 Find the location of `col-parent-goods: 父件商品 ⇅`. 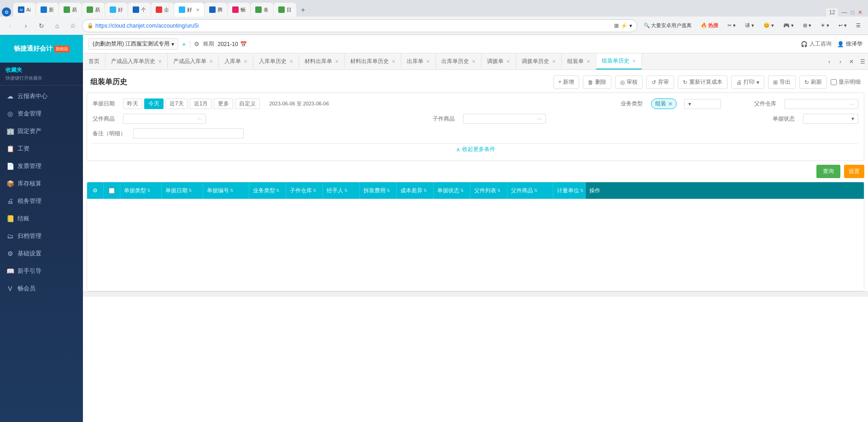

col-parent-goods: 父件商品 ⇅ is located at coordinates (530, 191).